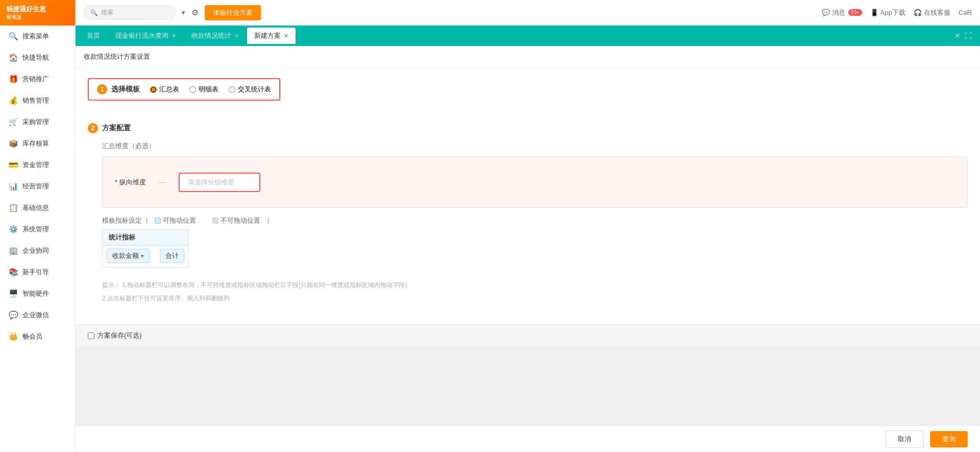  I want to click on tab-close-collection-stat: ✕, so click(237, 36).